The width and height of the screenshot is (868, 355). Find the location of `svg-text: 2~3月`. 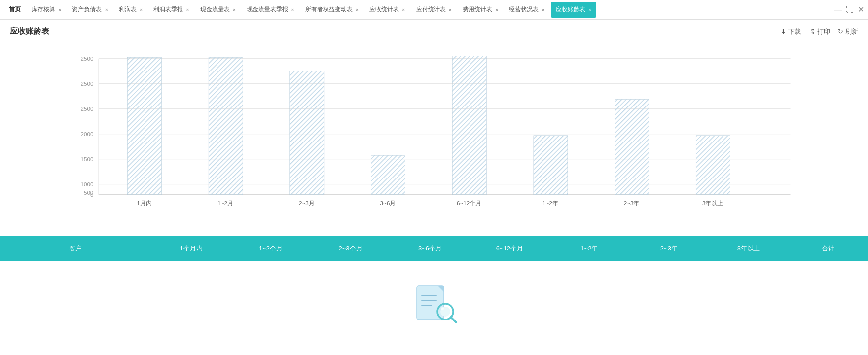

svg-text: 2~3月 is located at coordinates (307, 203).